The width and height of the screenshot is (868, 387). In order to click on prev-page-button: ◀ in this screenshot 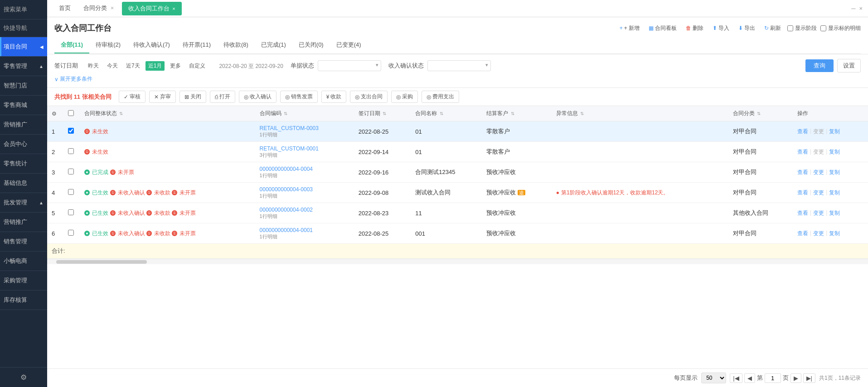, I will do `click(750, 378)`.